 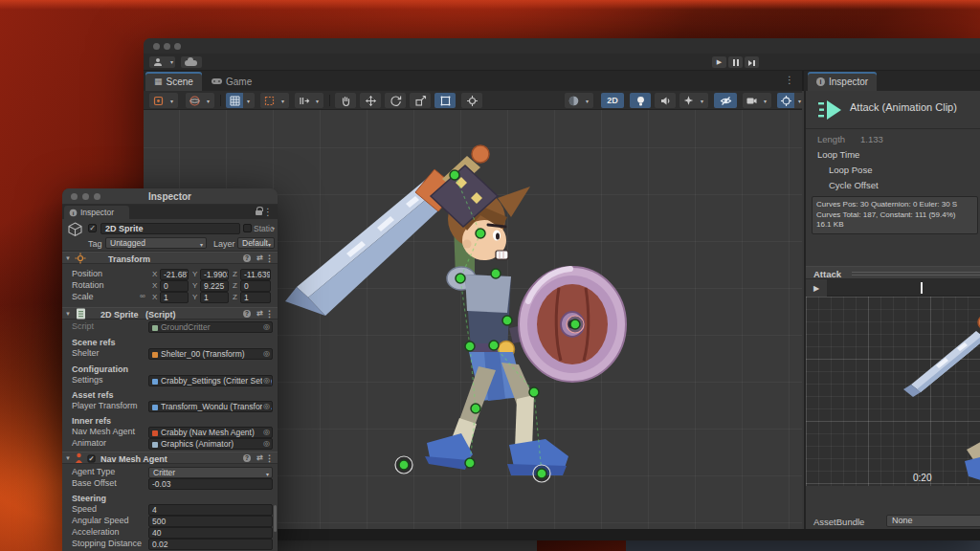 What do you see at coordinates (92, 228) in the screenshot?
I see `active-checkbox: ✓` at bounding box center [92, 228].